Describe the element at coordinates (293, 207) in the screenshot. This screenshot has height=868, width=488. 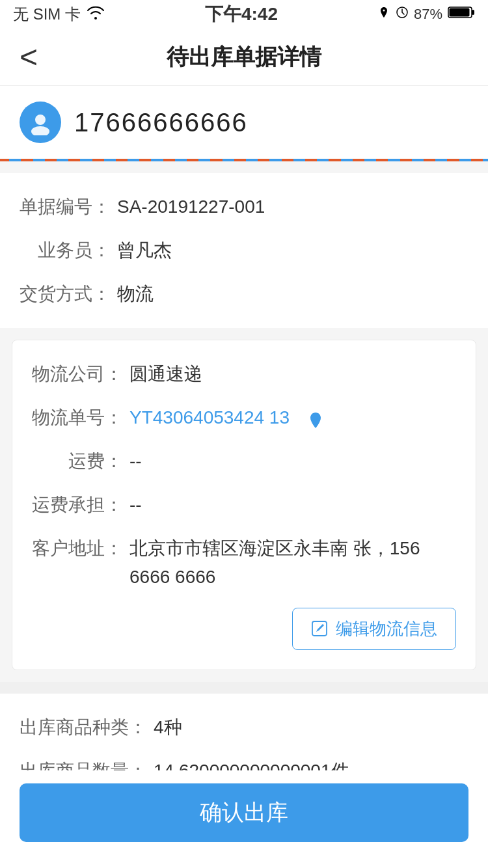
I see `doc-number-value: SA-20191227-001` at that location.